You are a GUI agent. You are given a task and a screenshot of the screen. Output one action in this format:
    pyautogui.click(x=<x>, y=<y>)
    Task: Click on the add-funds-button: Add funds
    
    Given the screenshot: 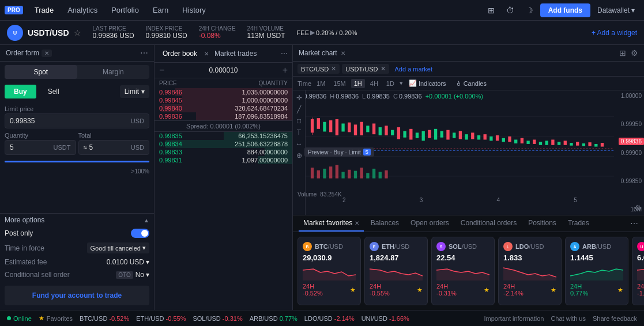 What is the action you would take?
    pyautogui.click(x=565, y=10)
    